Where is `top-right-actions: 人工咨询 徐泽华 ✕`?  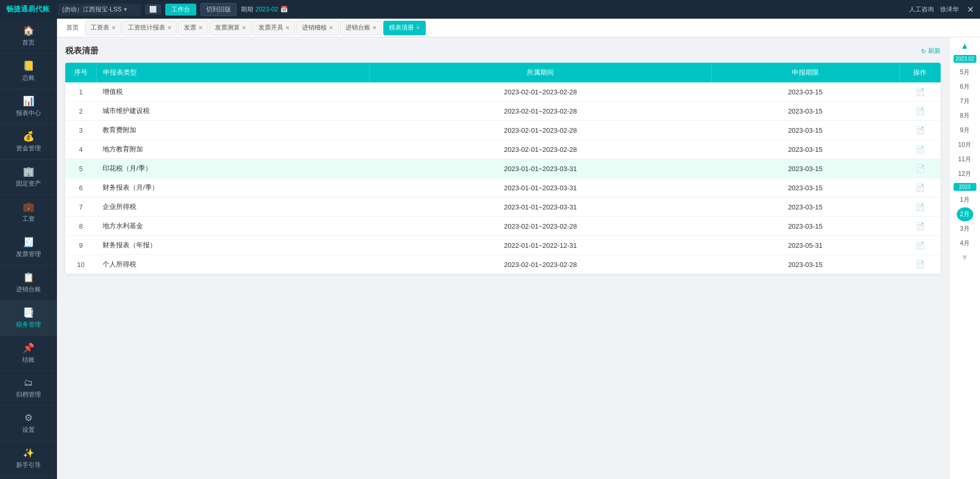
top-right-actions: 人工咨询 徐泽华 ✕ is located at coordinates (942, 9).